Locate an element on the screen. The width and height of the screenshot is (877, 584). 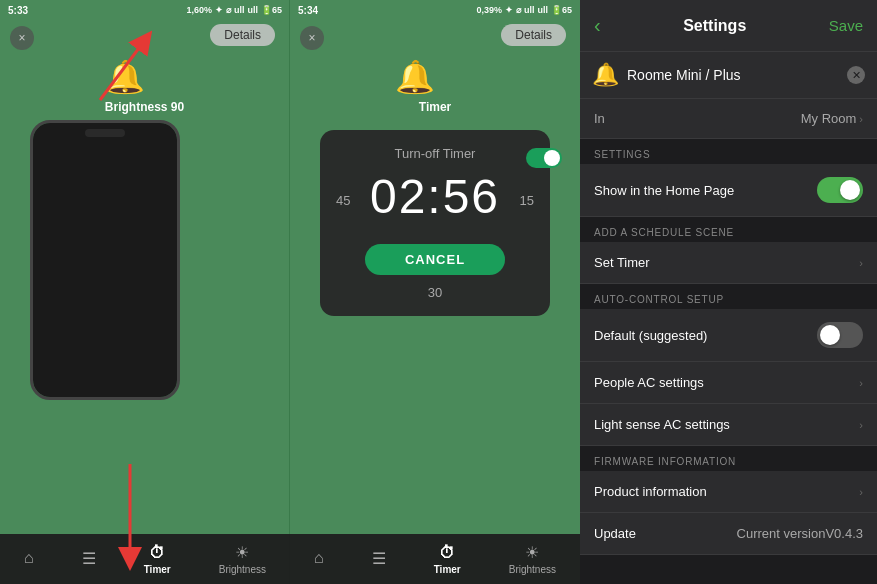
people-ac-row: People AC settings › is located at coordinates (728, 383).